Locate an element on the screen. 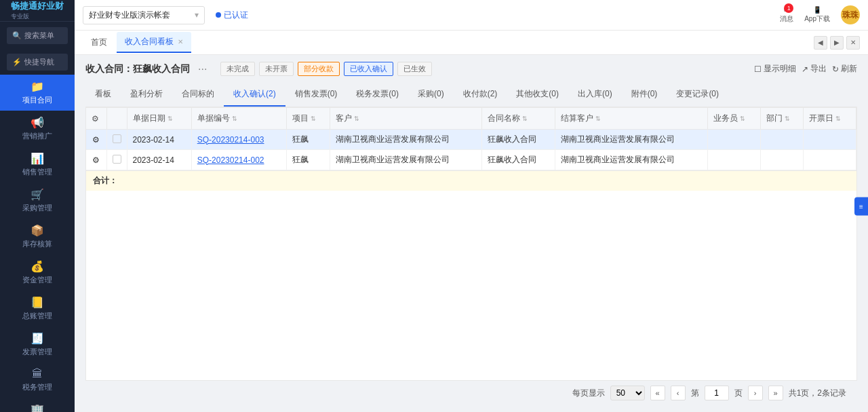 The width and height of the screenshot is (868, 412). last-page-button: » is located at coordinates (776, 393).